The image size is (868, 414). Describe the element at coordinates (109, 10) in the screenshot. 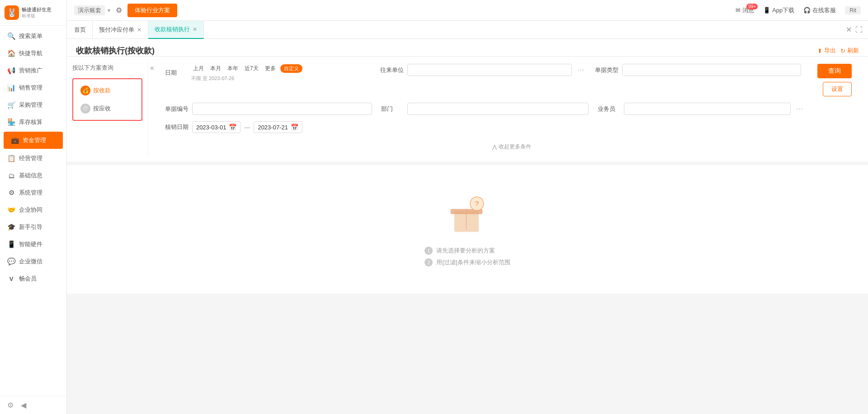

I see `company-dropdown-icon: ▾` at that location.